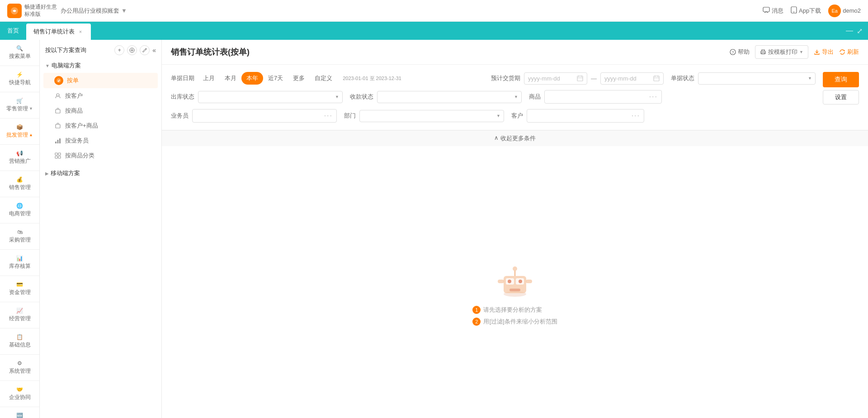 This screenshot has width=868, height=418. What do you see at coordinates (743, 79) in the screenshot?
I see `filter-order-status: 单据状态` at bounding box center [743, 79].